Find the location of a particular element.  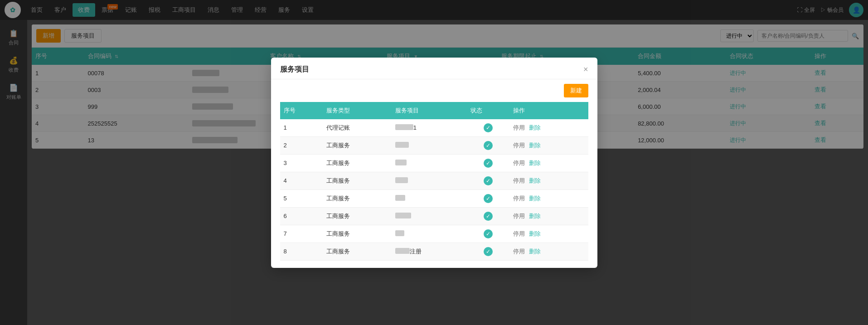

modal-col-item: 服务项目 is located at coordinates (429, 111).